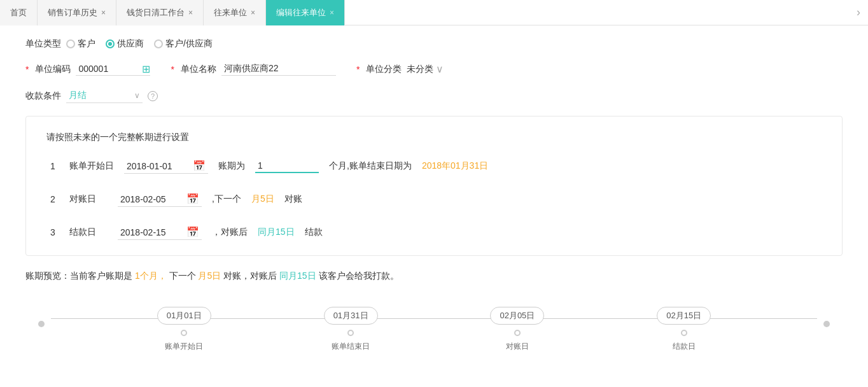 The height and width of the screenshot is (387, 868). Describe the element at coordinates (314, 232) in the screenshot. I see `row3-desc-suffix: 结款` at that location.